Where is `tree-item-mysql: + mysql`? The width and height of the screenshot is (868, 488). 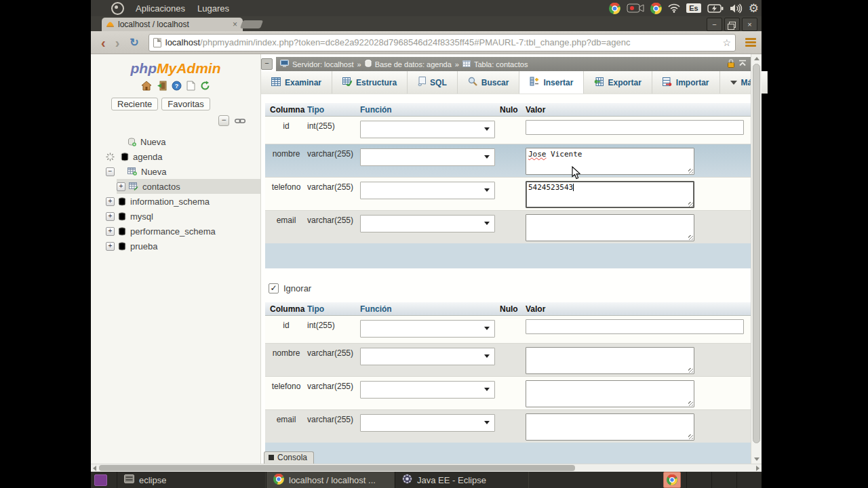 tree-item-mysql: + mysql is located at coordinates (183, 216).